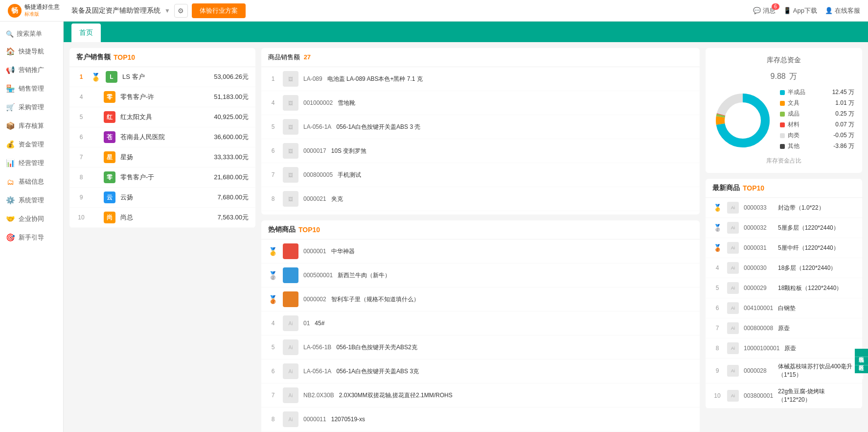 The width and height of the screenshot is (868, 432). Describe the element at coordinates (784, 328) in the screenshot. I see `new-product-row: 7Ai000800008原壶` at that location.